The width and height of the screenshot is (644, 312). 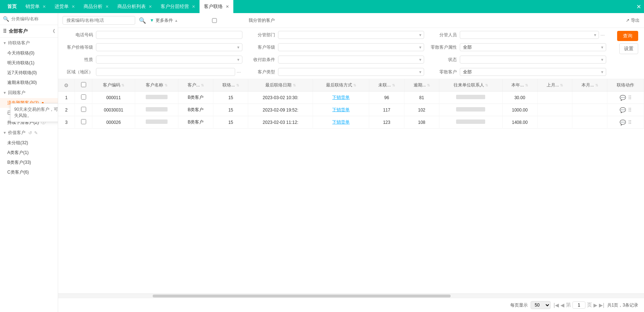 I want to click on page-number-input, so click(x=579, y=305).